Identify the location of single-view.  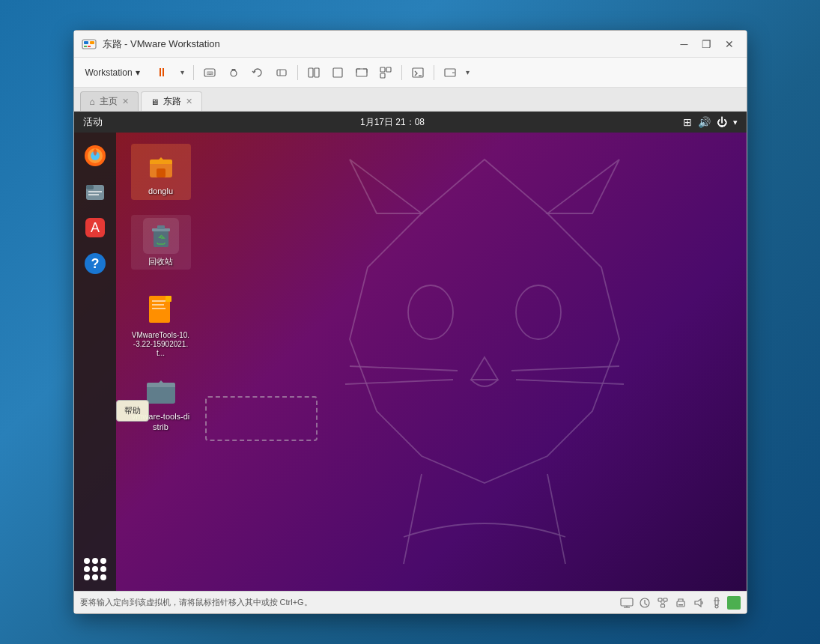
(338, 73).